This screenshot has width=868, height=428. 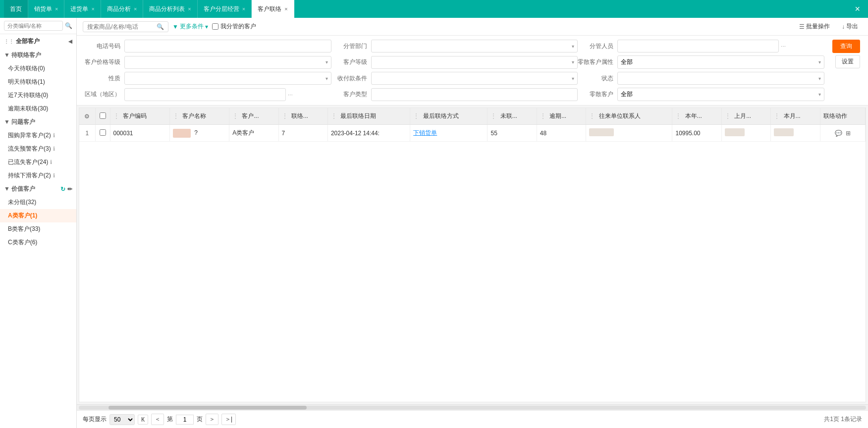 What do you see at coordinates (170, 9) in the screenshot?
I see `nav-goods-list: 商品分析列表 ×` at bounding box center [170, 9].